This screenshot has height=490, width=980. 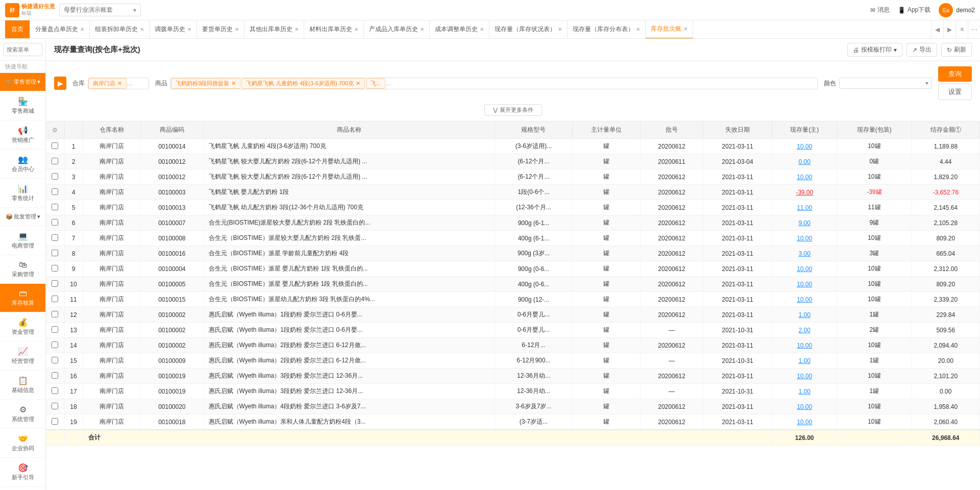 What do you see at coordinates (334, 30) in the screenshot?
I see `tab-6: 材料出库单历史 ✕` at bounding box center [334, 30].